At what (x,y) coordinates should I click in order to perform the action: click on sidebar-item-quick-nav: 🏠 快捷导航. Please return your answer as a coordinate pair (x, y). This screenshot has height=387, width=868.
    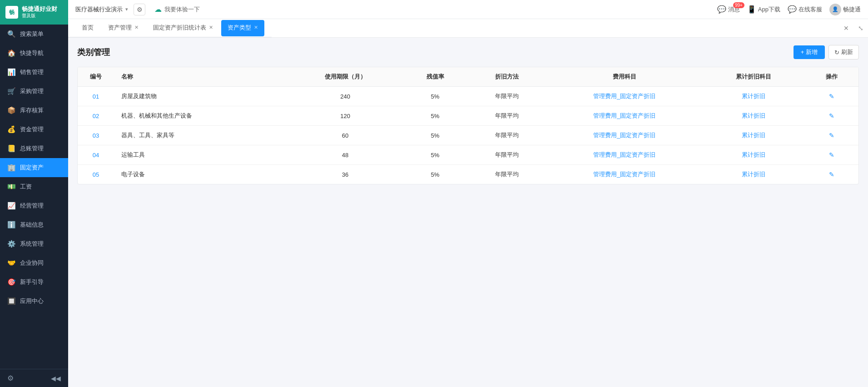
    Looking at the image, I should click on (34, 53).